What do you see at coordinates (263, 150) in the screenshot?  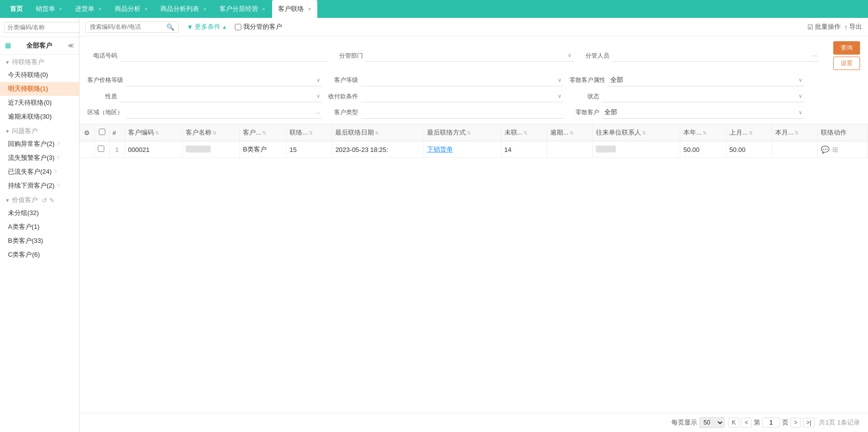 I see `row-type: B类客户` at bounding box center [263, 150].